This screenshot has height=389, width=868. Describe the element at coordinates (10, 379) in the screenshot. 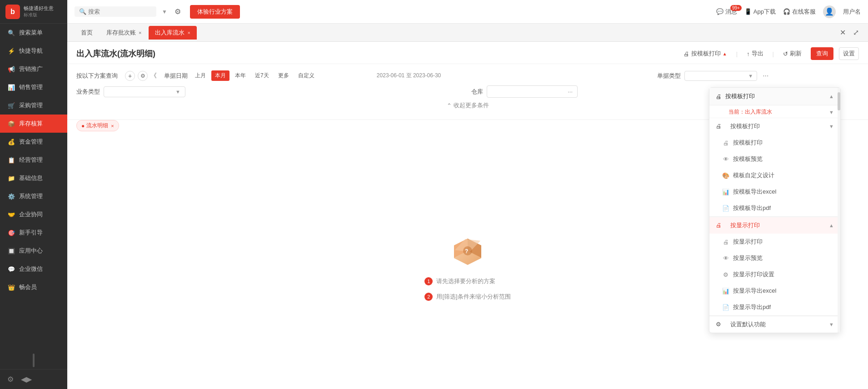

I see `sidebar-settings-icon: ⚙` at that location.